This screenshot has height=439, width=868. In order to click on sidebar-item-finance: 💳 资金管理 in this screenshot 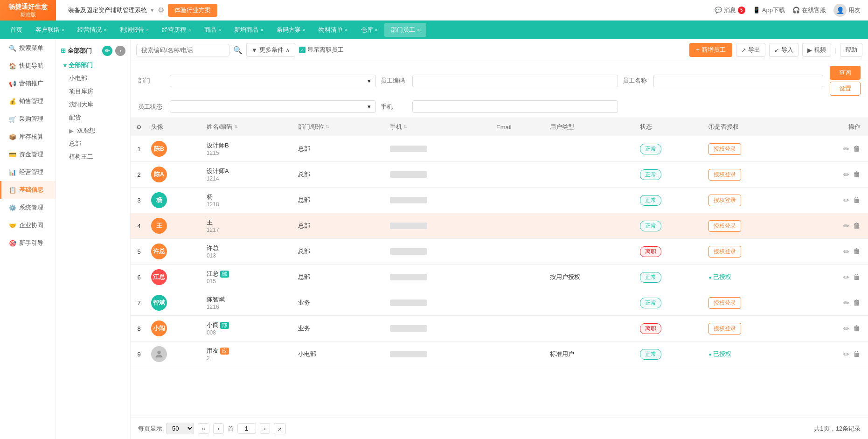, I will do `click(28, 154)`.